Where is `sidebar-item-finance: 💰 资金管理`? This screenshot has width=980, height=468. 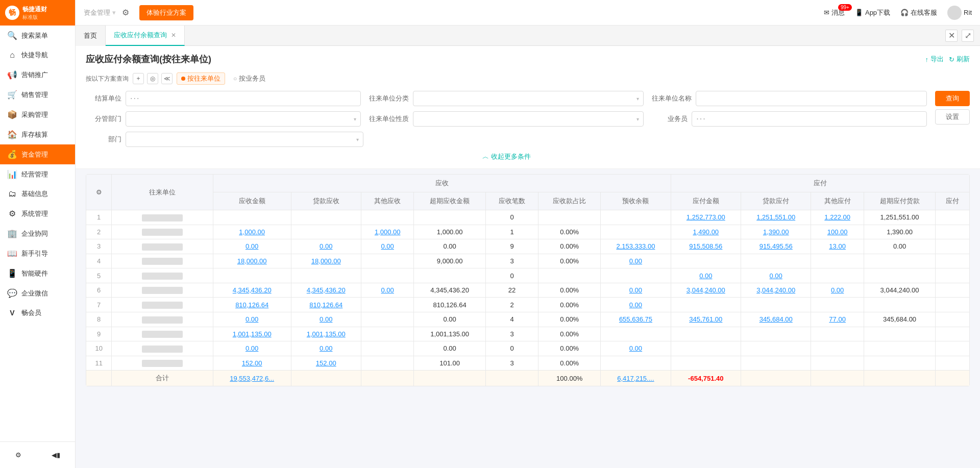
sidebar-item-finance: 💰 资金管理 is located at coordinates (38, 154).